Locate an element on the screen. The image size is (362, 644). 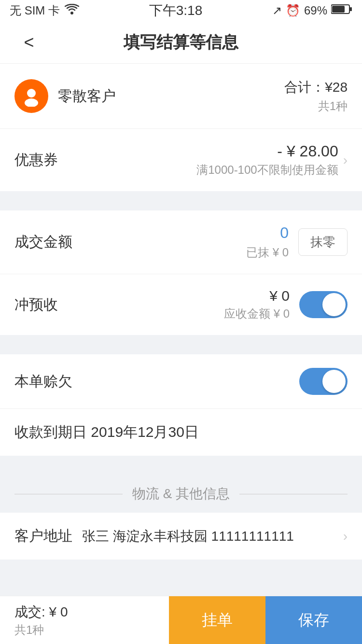
prepay-toggle is located at coordinates (323, 305).